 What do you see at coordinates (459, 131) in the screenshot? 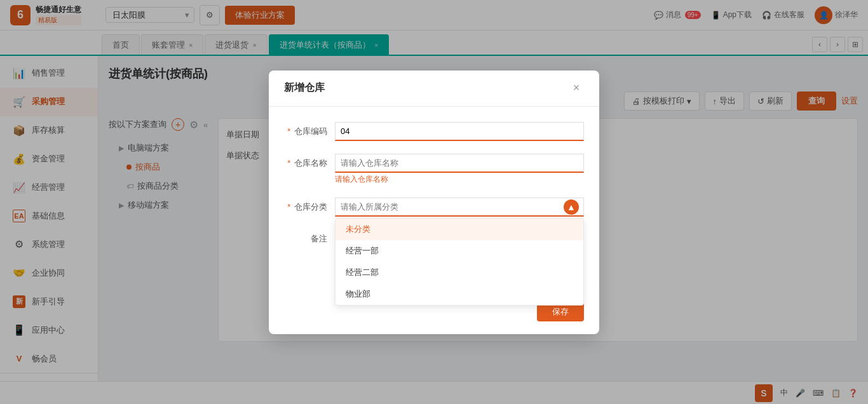
I see `code-field` at bounding box center [459, 131].